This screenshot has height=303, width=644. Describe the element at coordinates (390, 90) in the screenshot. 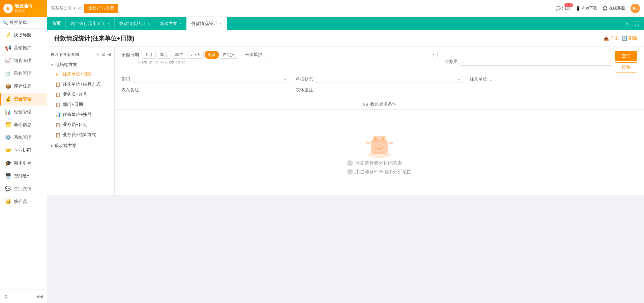

I see `table-body-note-input` at that location.